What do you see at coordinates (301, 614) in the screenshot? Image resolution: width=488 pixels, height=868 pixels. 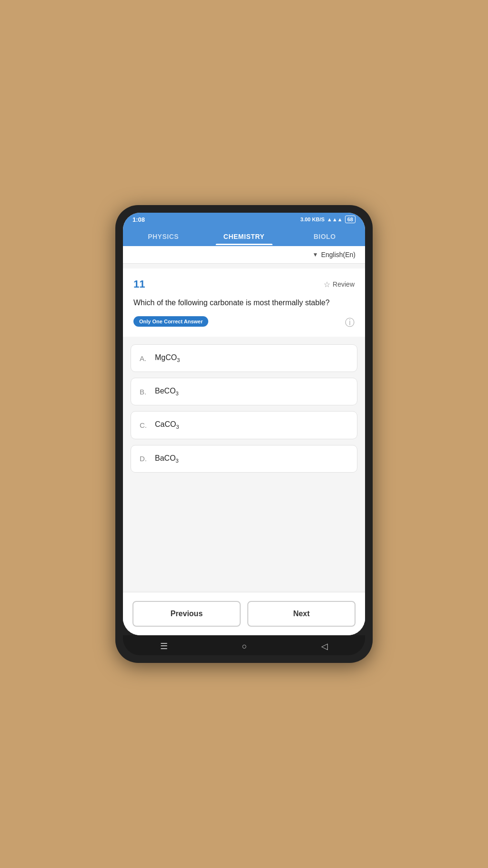 I see `next-button: Next` at bounding box center [301, 614].